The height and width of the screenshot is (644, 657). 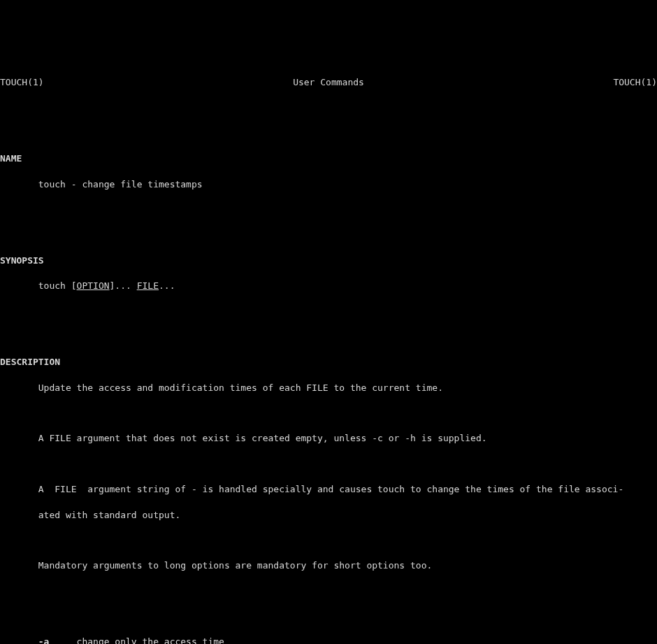 What do you see at coordinates (328, 388) in the screenshot?
I see `desc-p1: Update the access and modification times…` at bounding box center [328, 388].